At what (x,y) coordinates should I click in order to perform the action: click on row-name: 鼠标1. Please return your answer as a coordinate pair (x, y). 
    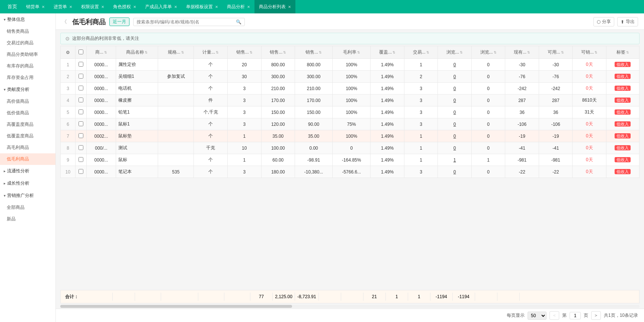
    Looking at the image, I should click on (137, 124).